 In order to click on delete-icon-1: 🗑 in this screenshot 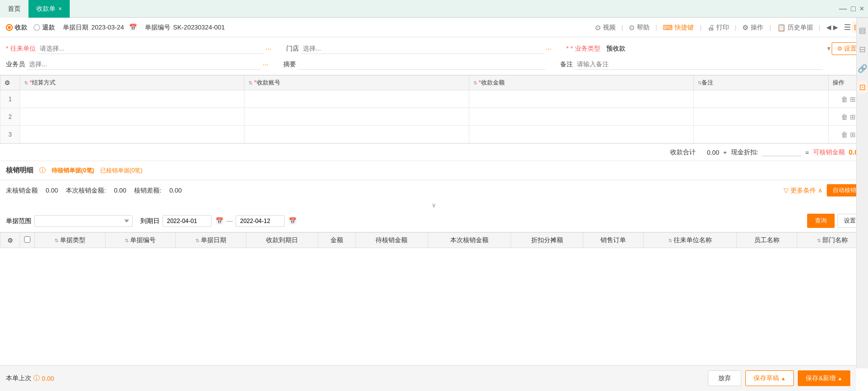, I will do `click(844, 99)`.